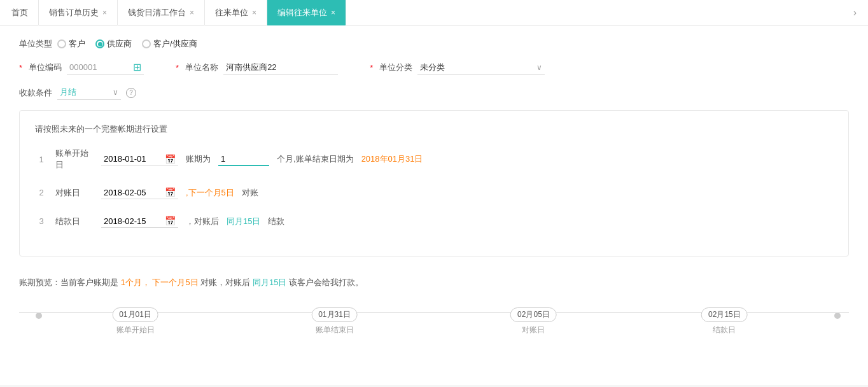 The height and width of the screenshot is (387, 868). I want to click on timeline-end-dot, so click(837, 318).